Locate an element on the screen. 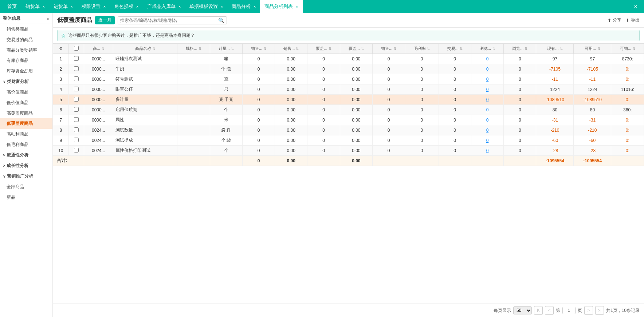 Image resolution: width=644 pixels, height=317 pixels. col-sales1: 销售... ⇅ is located at coordinates (259, 49).